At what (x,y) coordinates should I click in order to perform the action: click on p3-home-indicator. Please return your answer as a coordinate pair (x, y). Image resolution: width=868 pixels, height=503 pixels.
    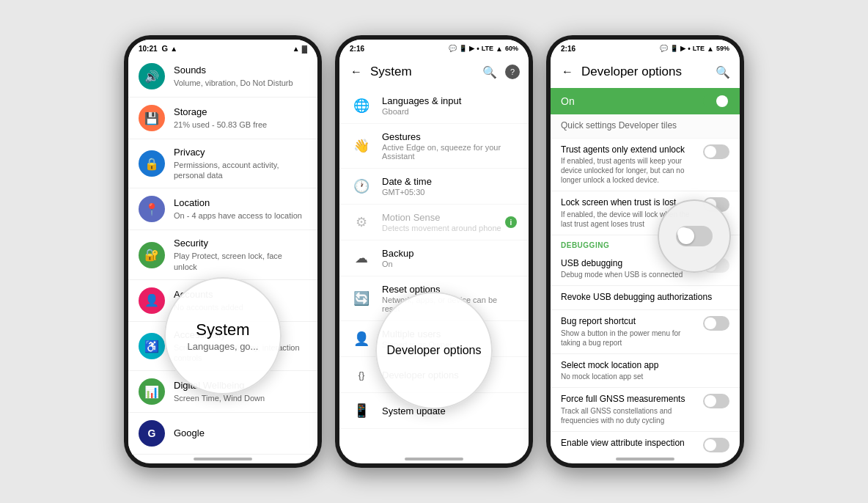
    Looking at the image, I should click on (645, 459).